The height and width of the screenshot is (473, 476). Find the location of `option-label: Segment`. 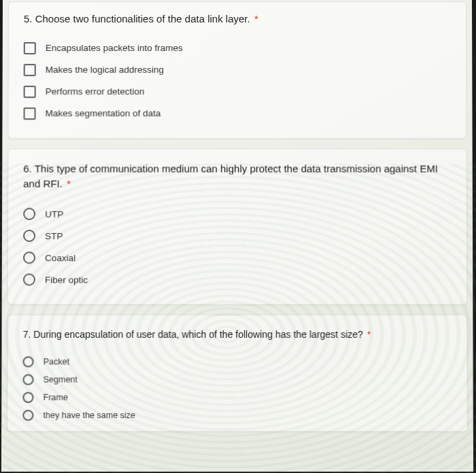

option-label: Segment is located at coordinates (61, 379).